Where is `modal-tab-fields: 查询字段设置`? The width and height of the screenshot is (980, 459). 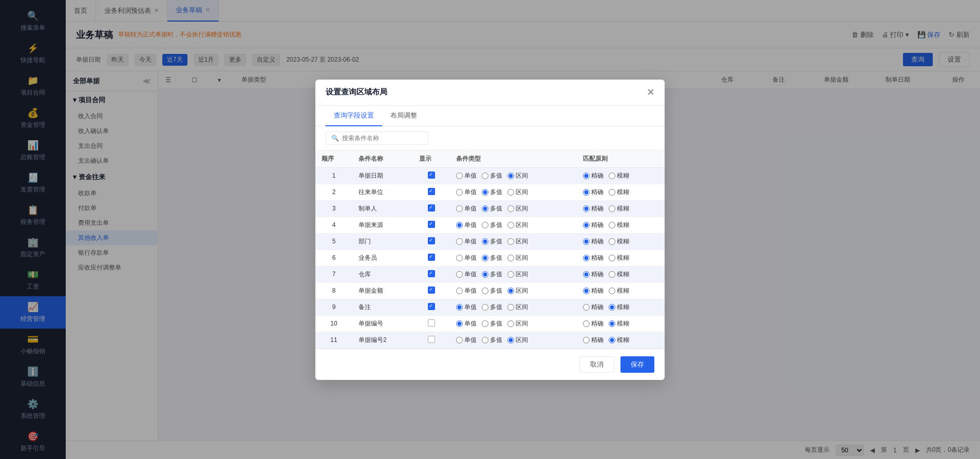
modal-tab-fields: 查询字段设置 is located at coordinates (354, 116).